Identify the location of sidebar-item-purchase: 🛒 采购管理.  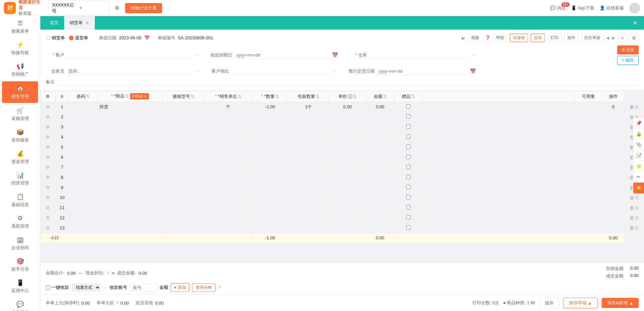
(20, 114).